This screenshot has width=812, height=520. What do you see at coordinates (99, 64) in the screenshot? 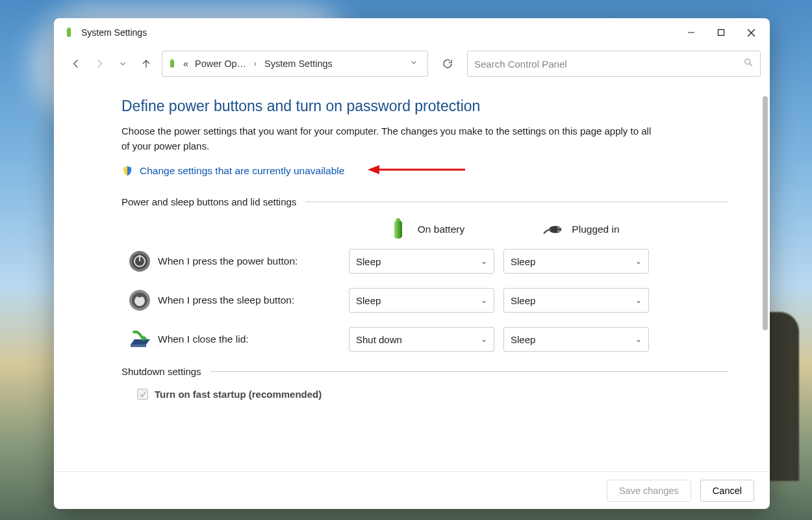
I see `forward-button` at bounding box center [99, 64].